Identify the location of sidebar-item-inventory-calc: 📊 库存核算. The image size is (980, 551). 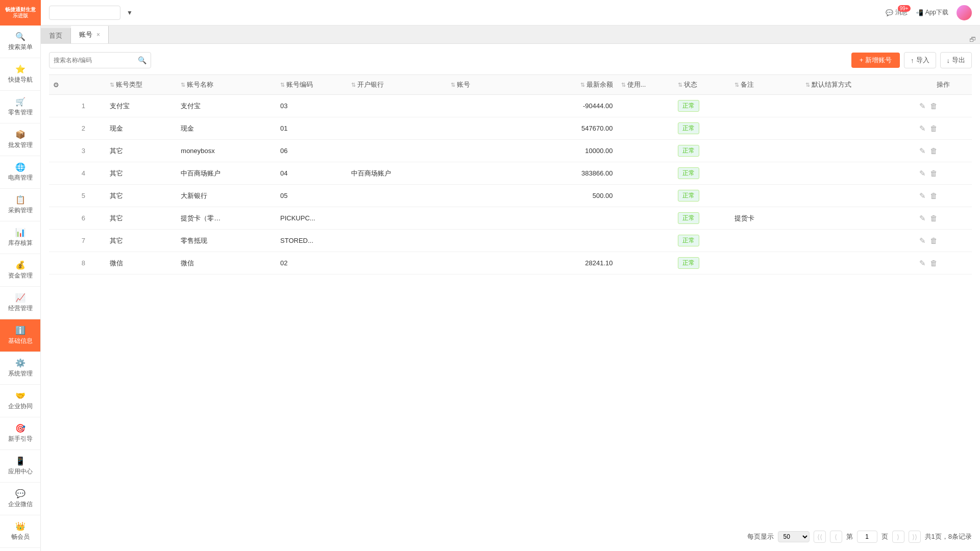
(20, 238).